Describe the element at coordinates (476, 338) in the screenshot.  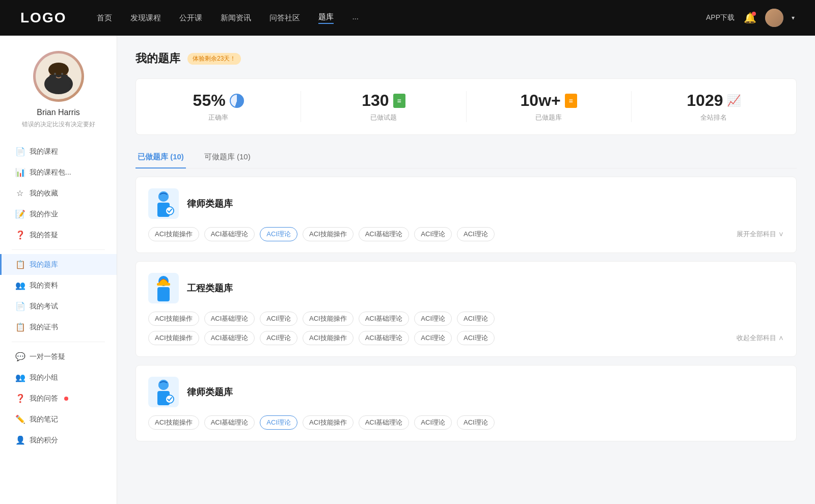
I see `tag-2-14: ACI理论` at that location.